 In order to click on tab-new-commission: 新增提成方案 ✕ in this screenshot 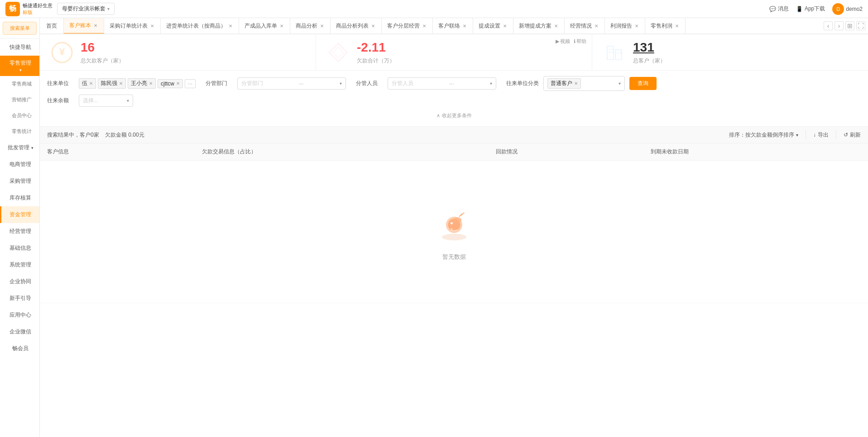, I will do `click(539, 26)`.